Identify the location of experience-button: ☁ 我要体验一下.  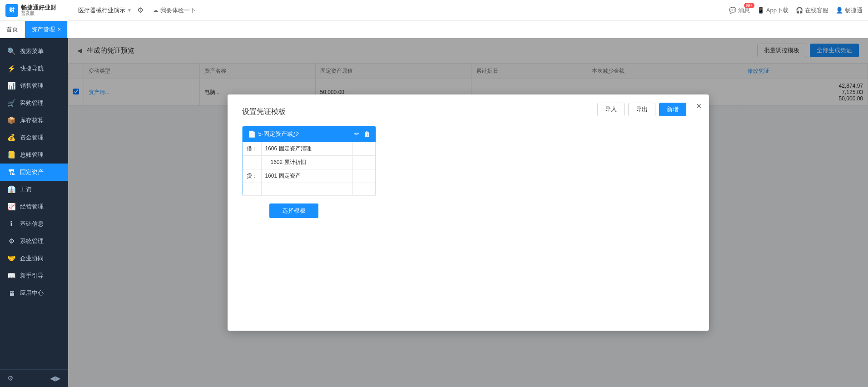
(174, 10).